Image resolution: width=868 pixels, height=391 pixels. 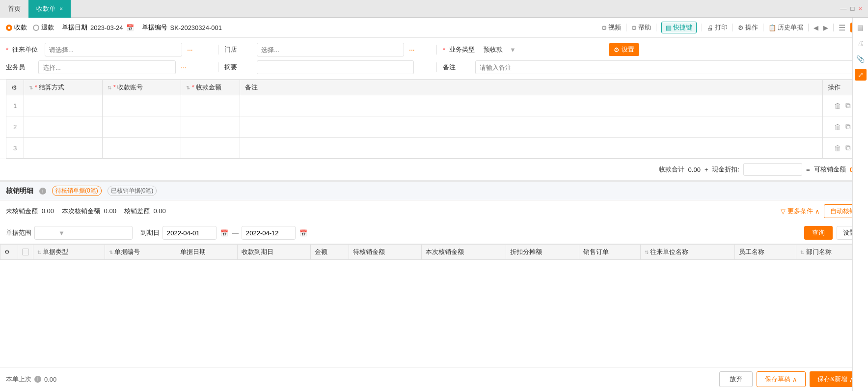 I want to click on sidebar-expand-icon: ⤢, so click(x=861, y=75).